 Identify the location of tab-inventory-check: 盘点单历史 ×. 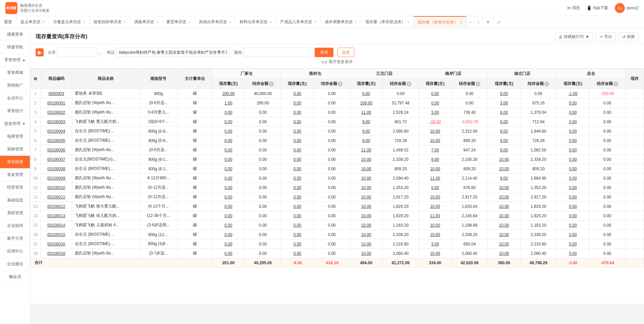
(33, 22).